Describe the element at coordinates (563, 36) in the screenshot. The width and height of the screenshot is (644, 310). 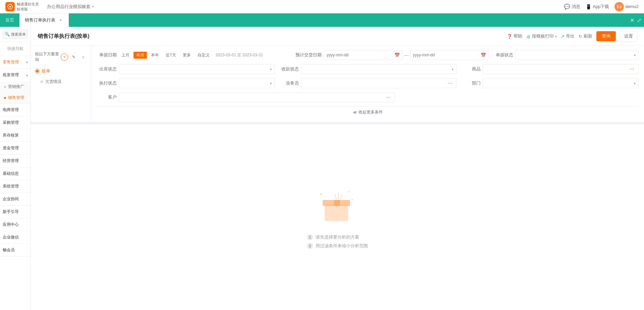
I see `export-icon: ↗` at that location.